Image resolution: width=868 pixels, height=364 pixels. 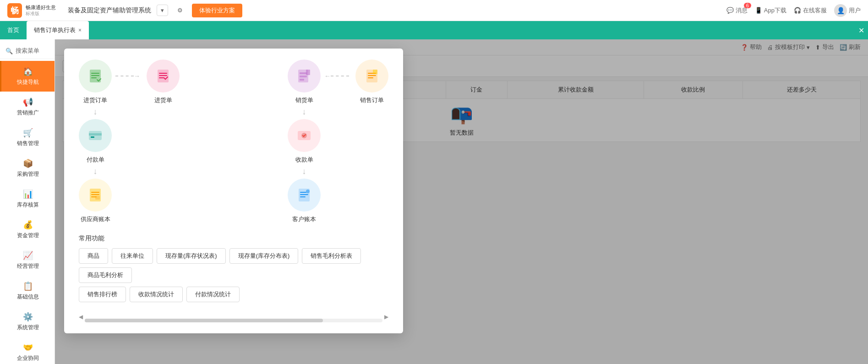 I want to click on sidebar-item-quick-nav: 🏠 快捷导航, so click(x=27, y=76).